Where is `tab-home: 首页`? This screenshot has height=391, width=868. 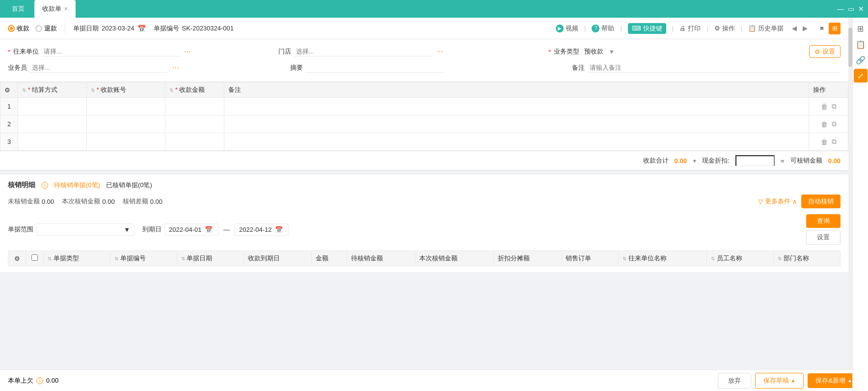 tab-home: 首页 is located at coordinates (18, 9).